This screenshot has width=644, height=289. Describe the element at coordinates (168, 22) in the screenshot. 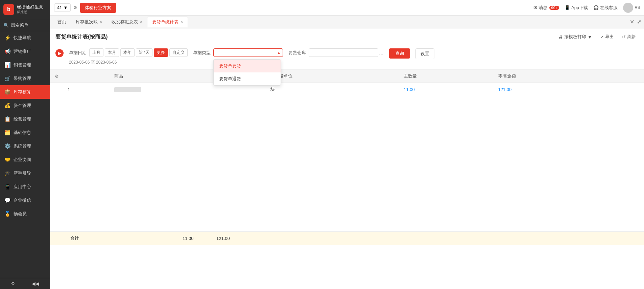

I see `tab-order-summary: 要货单统计表 ×` at that location.